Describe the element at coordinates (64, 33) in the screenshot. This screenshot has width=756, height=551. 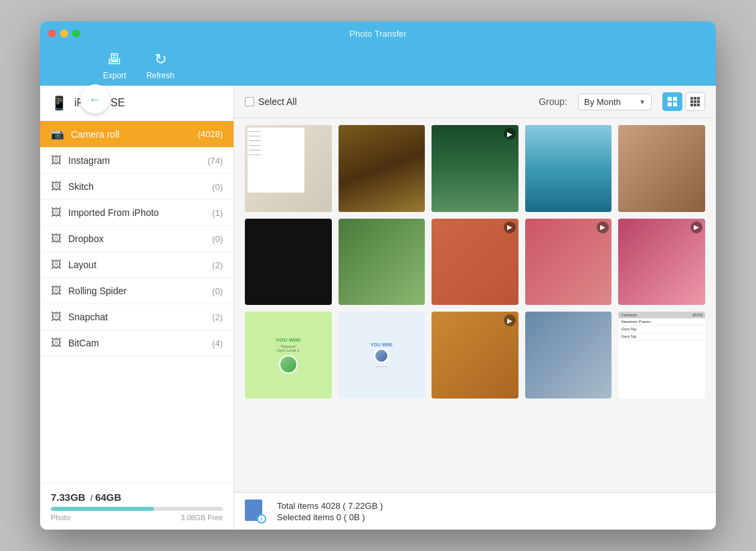
I see `traffic-lights` at that location.